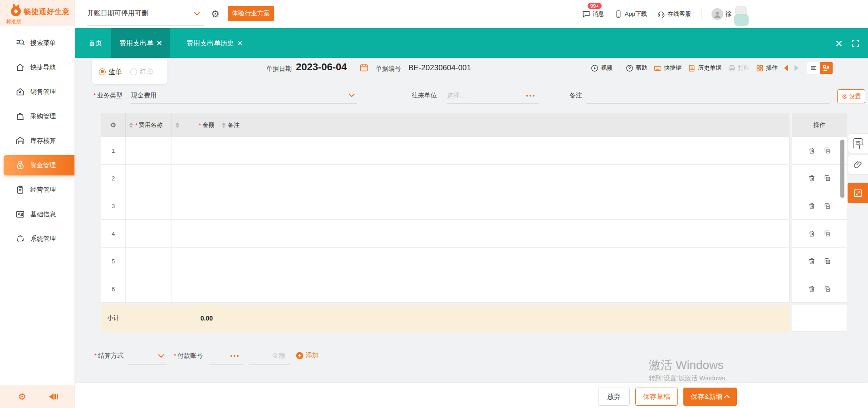  Describe the element at coordinates (22, 397) in the screenshot. I see `settings-gear-icon: ⚙` at that location.